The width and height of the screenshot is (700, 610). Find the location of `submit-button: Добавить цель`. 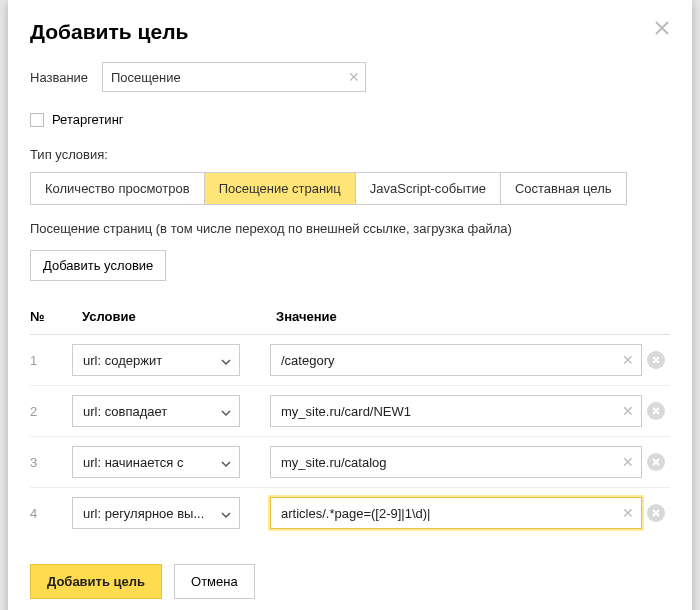

submit-button: Добавить цель is located at coordinates (96, 582).